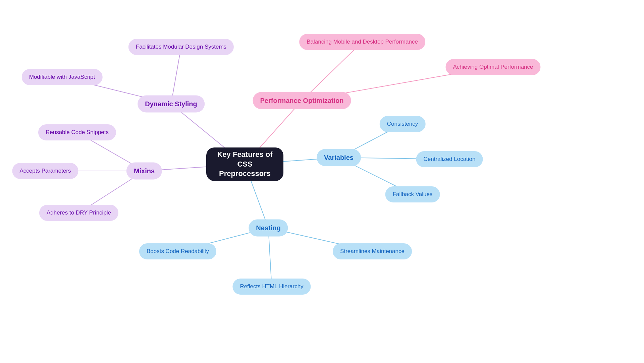 The width and height of the screenshot is (644, 363). I want to click on node-perf1: Balancing Mobile and Desktop Performance, so click(362, 42).